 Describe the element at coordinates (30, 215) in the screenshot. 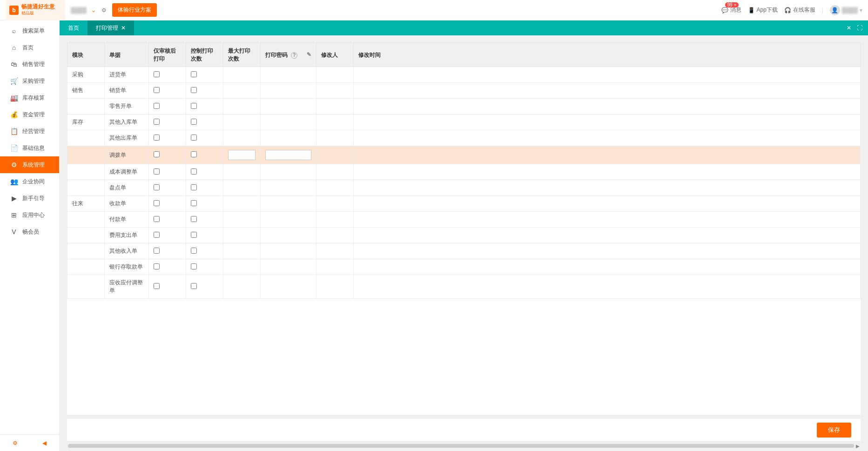

I see `sidebar-item-11: ⊞应用中心` at that location.